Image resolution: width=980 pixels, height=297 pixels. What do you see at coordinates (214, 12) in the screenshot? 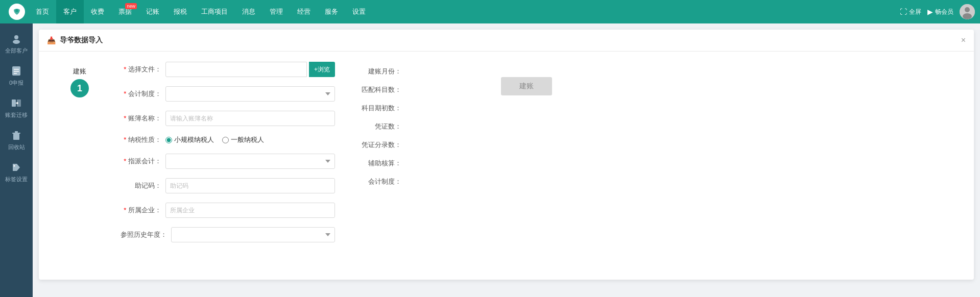
I see `nav-item-business: 工商项目` at bounding box center [214, 12].